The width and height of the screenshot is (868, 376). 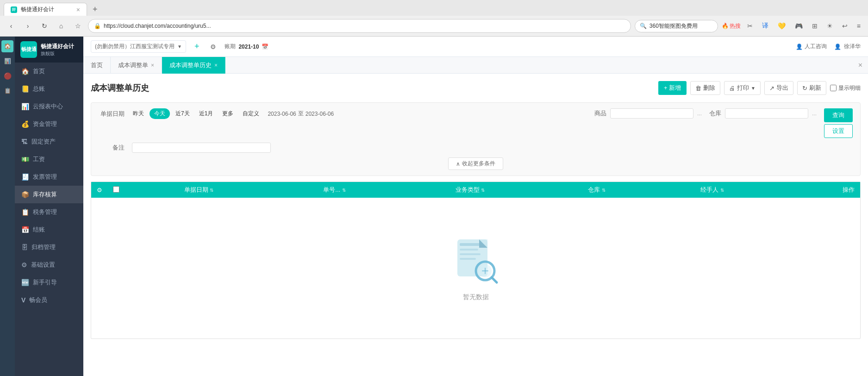 I want to click on back-btn: ‹, so click(x=11, y=26).